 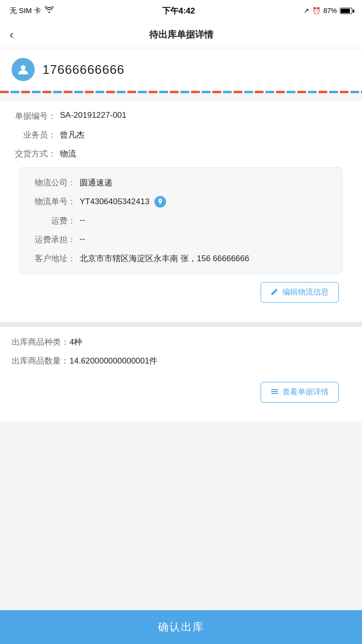 What do you see at coordinates (181, 361) in the screenshot?
I see `goods-quantity-row: 出库商品数量： 14.620000000000001件` at bounding box center [181, 361].